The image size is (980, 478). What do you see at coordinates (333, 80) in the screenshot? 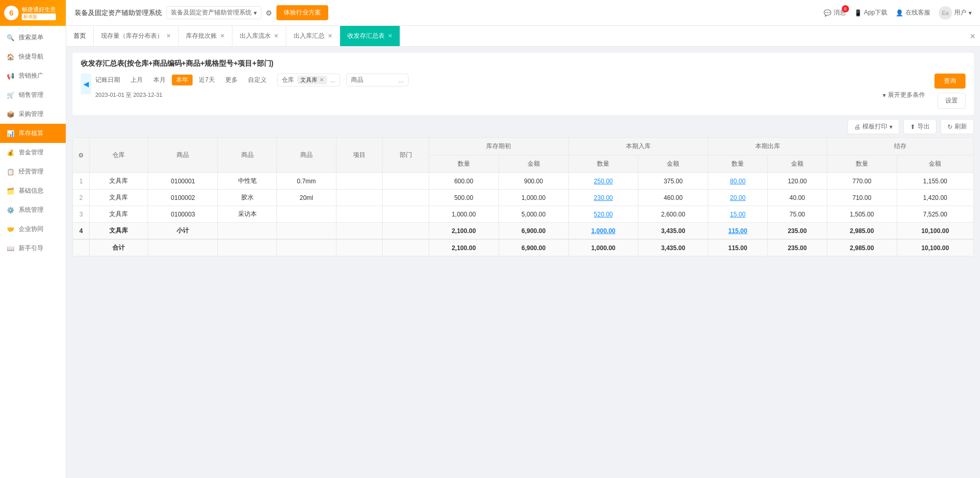
I see `more-filter-icon: ...` at bounding box center [333, 80].